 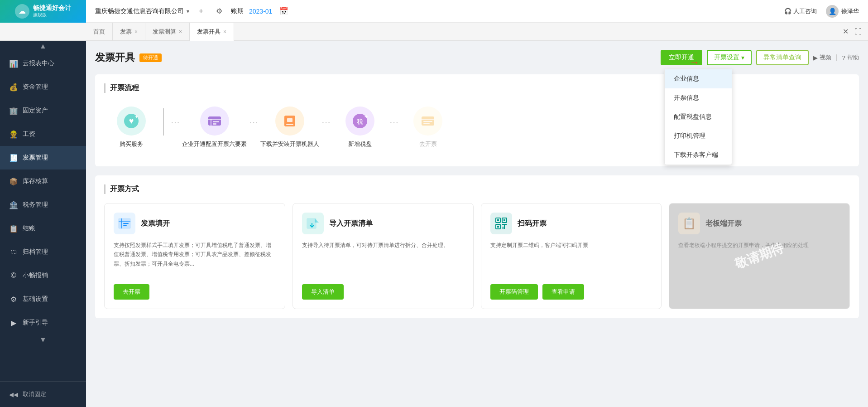 What do you see at coordinates (225, 32) in the screenshot?
I see `tab-invoice-open-close: ×` at bounding box center [225, 32].